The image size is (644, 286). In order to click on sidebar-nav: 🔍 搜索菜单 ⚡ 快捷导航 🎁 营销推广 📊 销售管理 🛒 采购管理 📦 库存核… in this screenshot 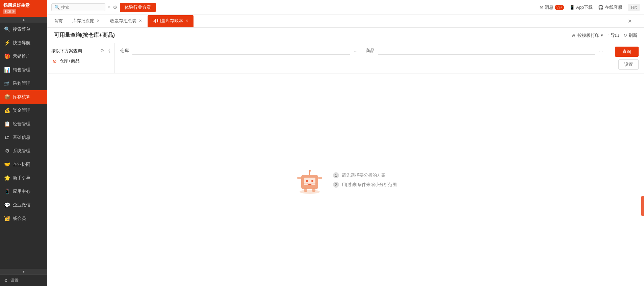, I will do `click(24, 146)`.